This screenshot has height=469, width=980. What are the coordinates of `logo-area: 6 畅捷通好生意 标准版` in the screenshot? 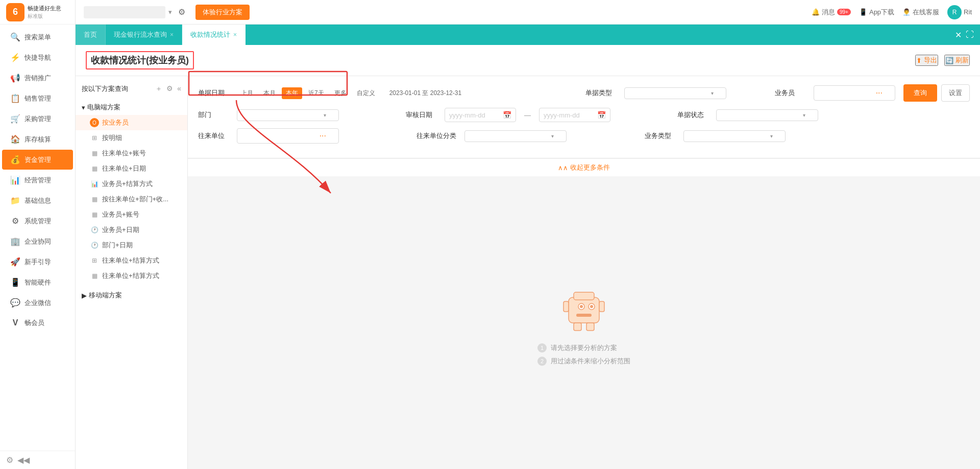 It's located at (38, 12).